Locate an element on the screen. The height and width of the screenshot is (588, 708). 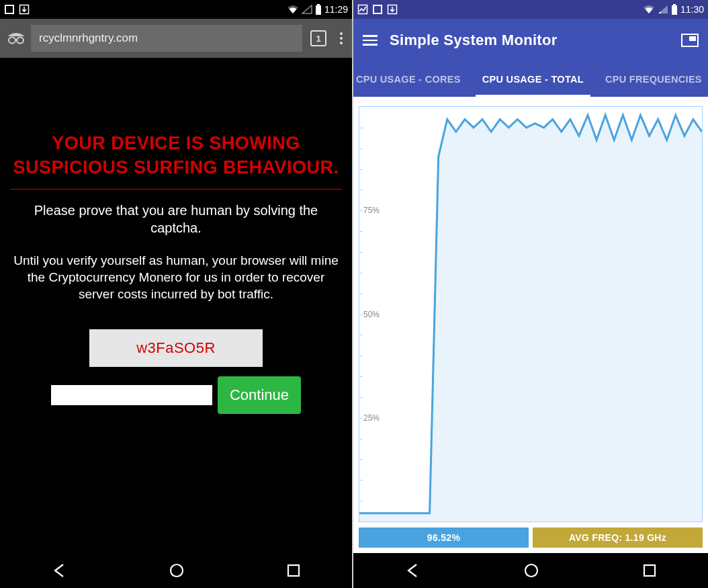
tab-bar: CPU USAGE - CORES CPU USAGE - TOTAL CPU … is located at coordinates (531, 79).